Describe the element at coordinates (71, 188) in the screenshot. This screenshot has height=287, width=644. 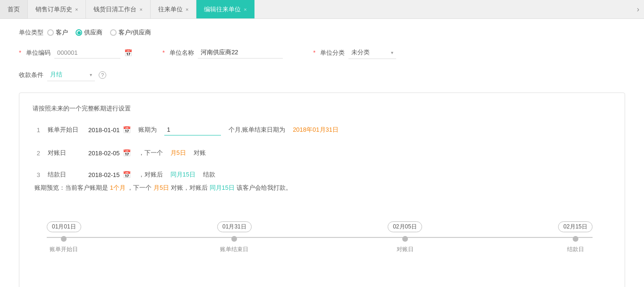
I see `preview-prefix: 账期预览：当前客户账期是` at that location.